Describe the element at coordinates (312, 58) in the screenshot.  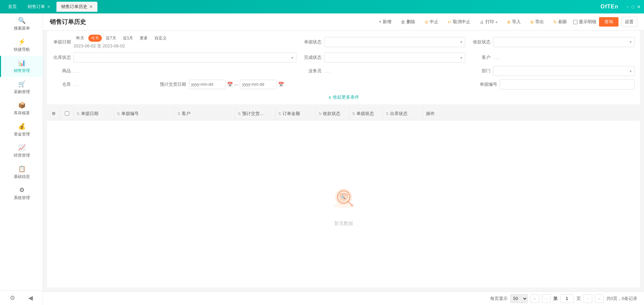
I see `complete-status-label: 完成状态` at that location.